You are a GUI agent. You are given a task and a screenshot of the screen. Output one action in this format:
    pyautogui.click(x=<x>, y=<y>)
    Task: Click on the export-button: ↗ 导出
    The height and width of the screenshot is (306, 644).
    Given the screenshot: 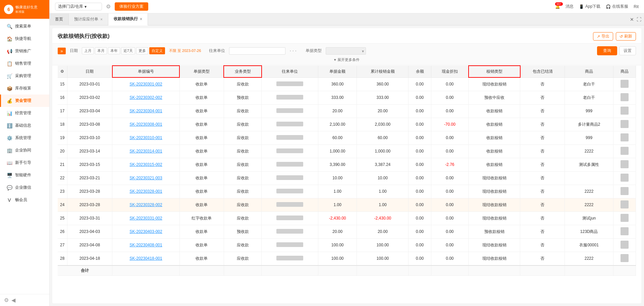 What is the action you would take?
    pyautogui.click(x=603, y=36)
    